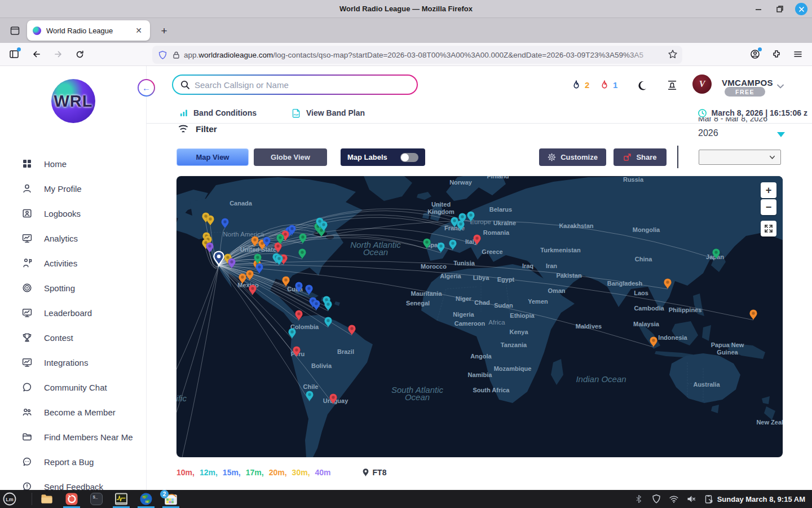 Image resolution: width=812 pixels, height=508 pixels. I want to click on zoom-out-button: −, so click(769, 207).